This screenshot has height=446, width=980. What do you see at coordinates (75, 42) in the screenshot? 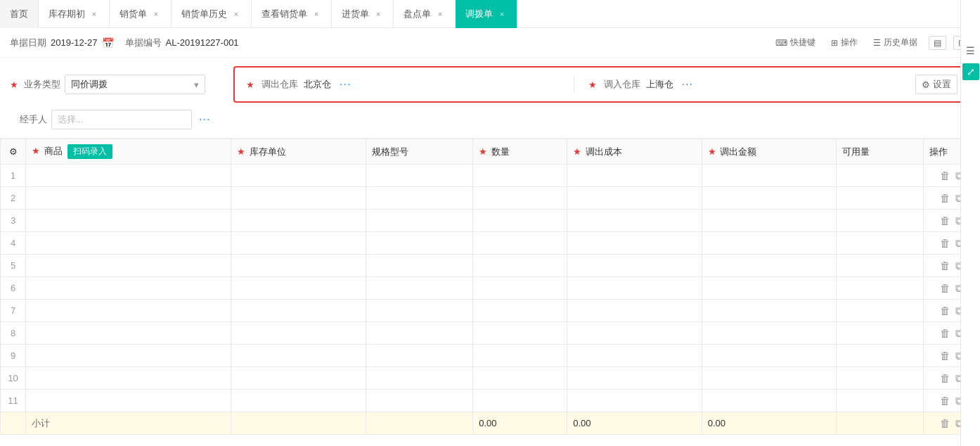
I see `date-value: 2019-12-27` at bounding box center [75, 42].